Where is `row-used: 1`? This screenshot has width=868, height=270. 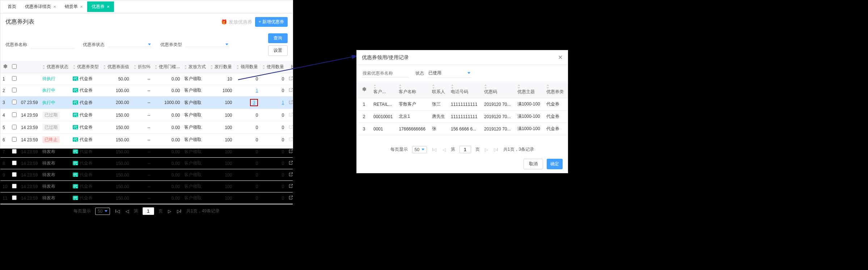
row-used: 1 is located at coordinates (273, 103).